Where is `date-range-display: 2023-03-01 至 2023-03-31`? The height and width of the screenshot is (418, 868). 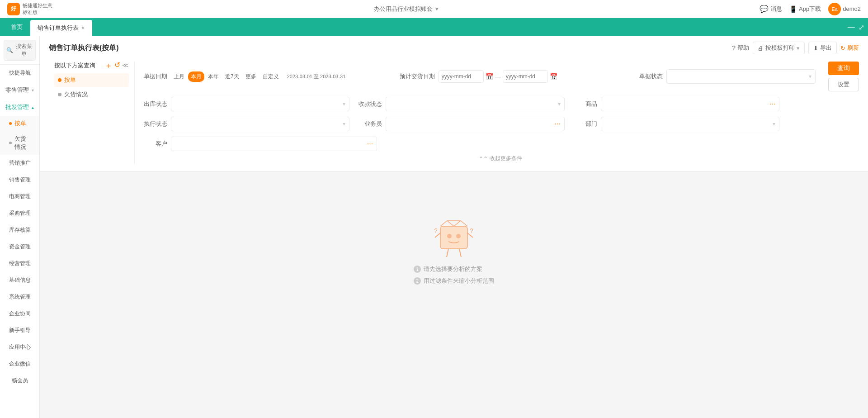 date-range-display: 2023-03-01 至 2023-03-31 is located at coordinates (316, 77).